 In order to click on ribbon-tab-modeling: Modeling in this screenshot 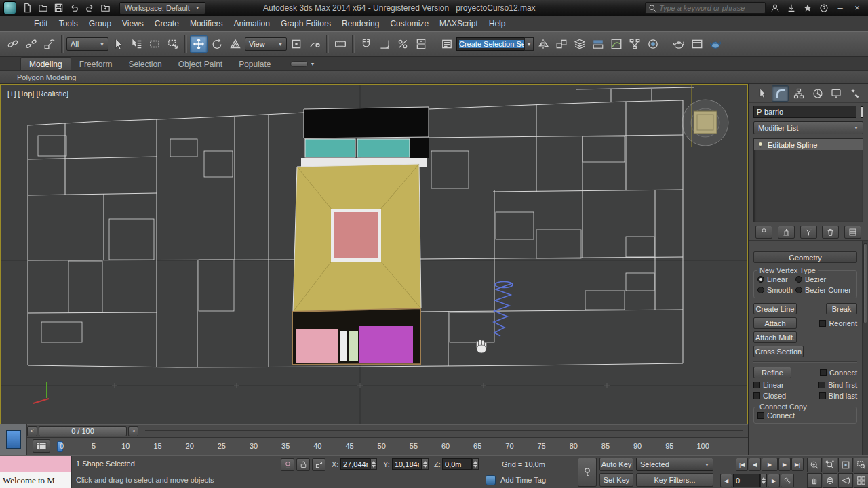, I will do `click(46, 64)`.